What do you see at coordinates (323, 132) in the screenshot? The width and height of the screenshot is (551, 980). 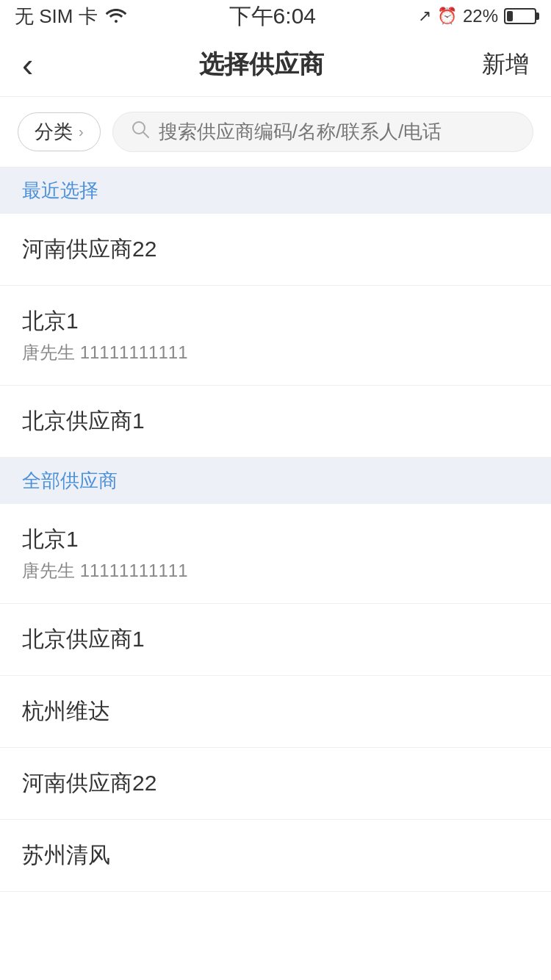 I see `search-box` at bounding box center [323, 132].